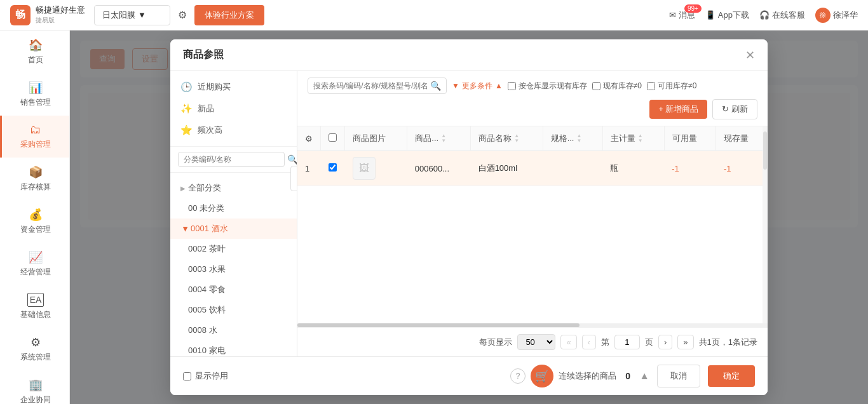  What do you see at coordinates (644, 376) in the screenshot?
I see `collapse-cart-button: ▲` at bounding box center [644, 376].